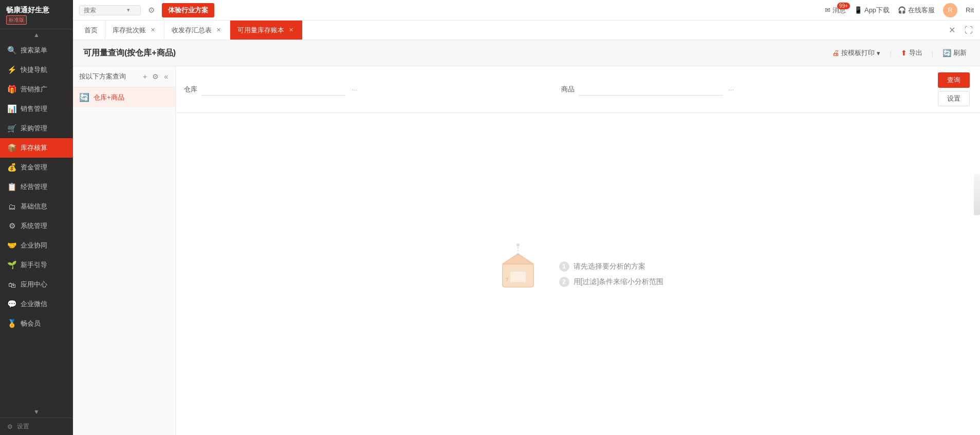 The height and width of the screenshot is (435, 980). What do you see at coordinates (153, 30) in the screenshot?
I see `tab-batch-account-close: ✕` at bounding box center [153, 30].